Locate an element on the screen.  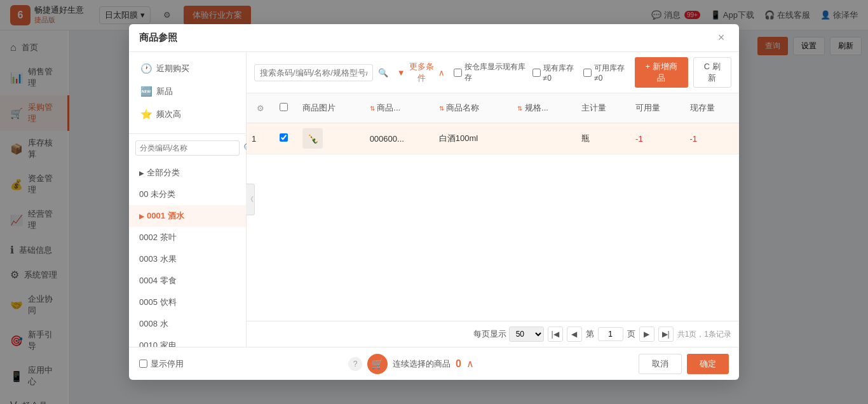
row-stock: -1 is located at coordinates (712, 138).